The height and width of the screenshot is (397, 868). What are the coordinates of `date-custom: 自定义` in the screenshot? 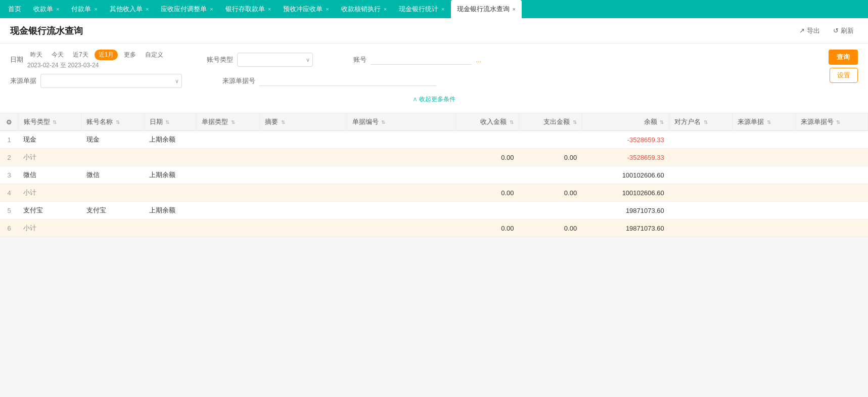 It's located at (154, 55).